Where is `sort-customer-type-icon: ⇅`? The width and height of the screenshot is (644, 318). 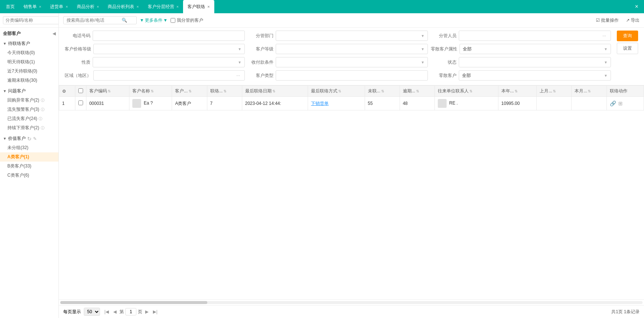
sort-customer-type-icon: ⇅ is located at coordinates (190, 91).